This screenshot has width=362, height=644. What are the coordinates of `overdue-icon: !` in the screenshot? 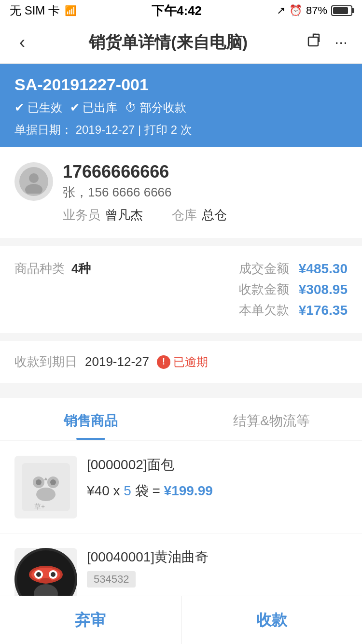 It's located at (164, 362).